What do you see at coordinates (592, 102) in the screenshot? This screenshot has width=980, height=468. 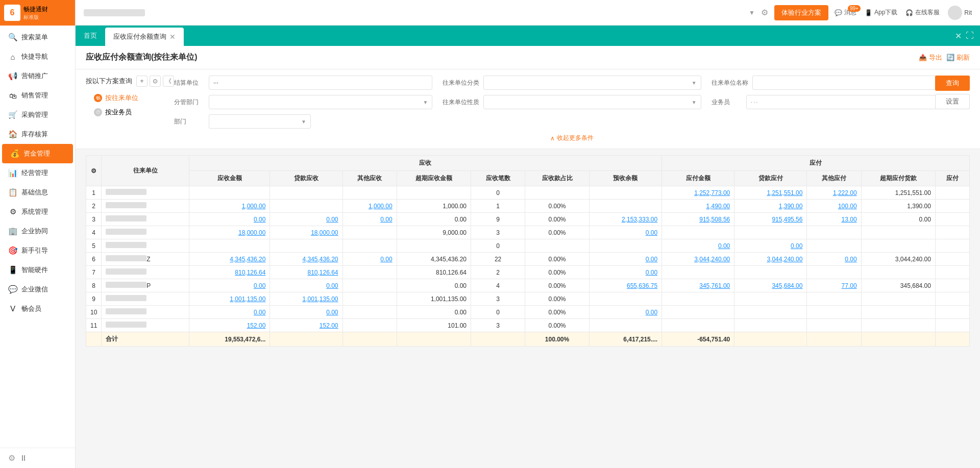 I see `partner-nature-input: ▼` at bounding box center [592, 102].